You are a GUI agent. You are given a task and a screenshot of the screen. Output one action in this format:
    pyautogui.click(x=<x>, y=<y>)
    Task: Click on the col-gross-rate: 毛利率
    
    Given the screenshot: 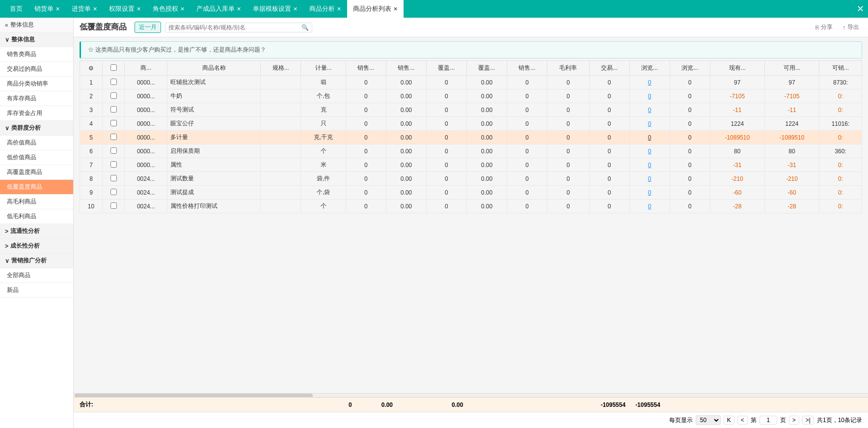 What is the action you would take?
    pyautogui.click(x=569, y=68)
    